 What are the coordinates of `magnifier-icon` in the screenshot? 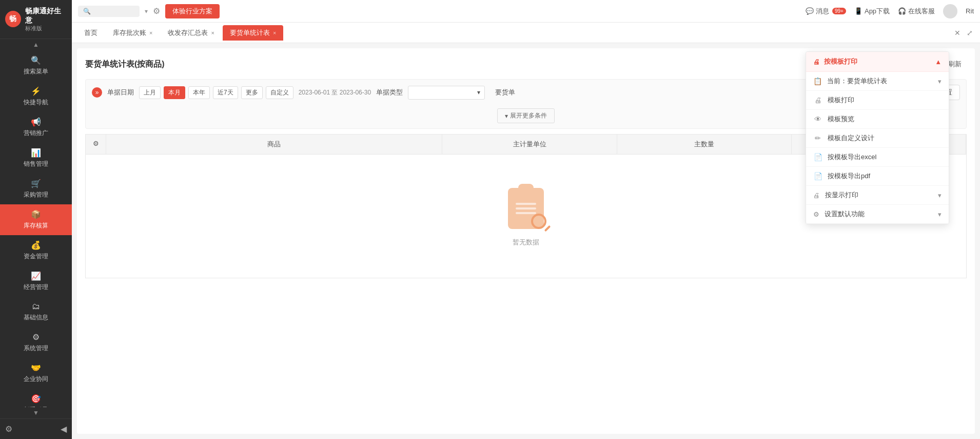 It's located at (539, 221).